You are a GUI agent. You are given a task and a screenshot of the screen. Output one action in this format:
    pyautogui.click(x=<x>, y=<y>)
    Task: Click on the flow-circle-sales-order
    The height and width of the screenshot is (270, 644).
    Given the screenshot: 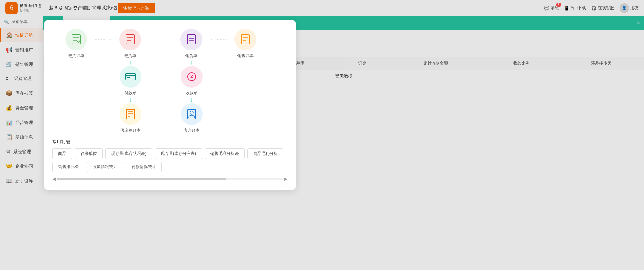 What is the action you would take?
    pyautogui.click(x=245, y=39)
    